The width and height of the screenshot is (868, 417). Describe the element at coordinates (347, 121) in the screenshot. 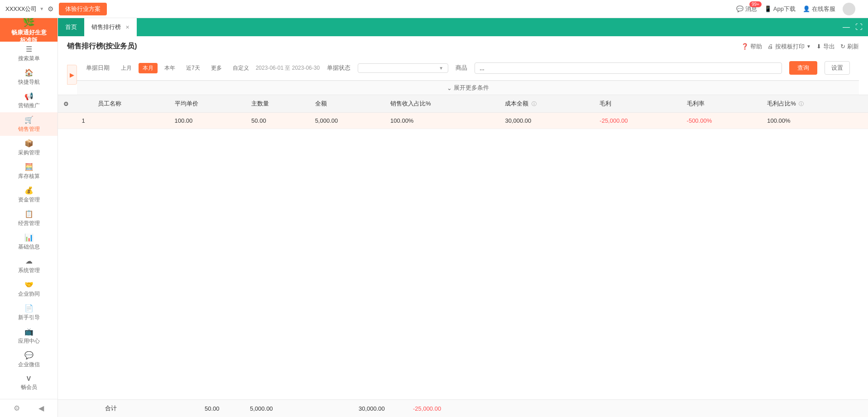

I see `row-amount: 5,000.00` at that location.